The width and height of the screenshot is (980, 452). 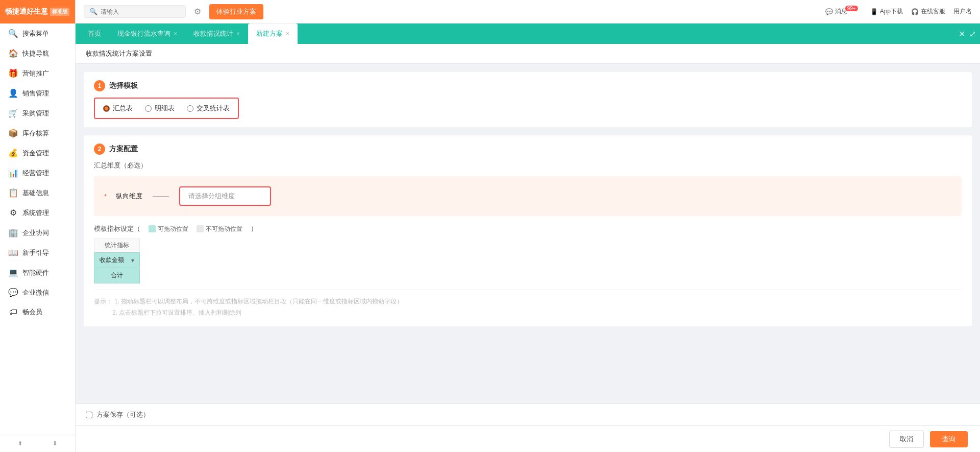 I want to click on sidebar-item-guide: 📖新手引导, so click(x=38, y=252).